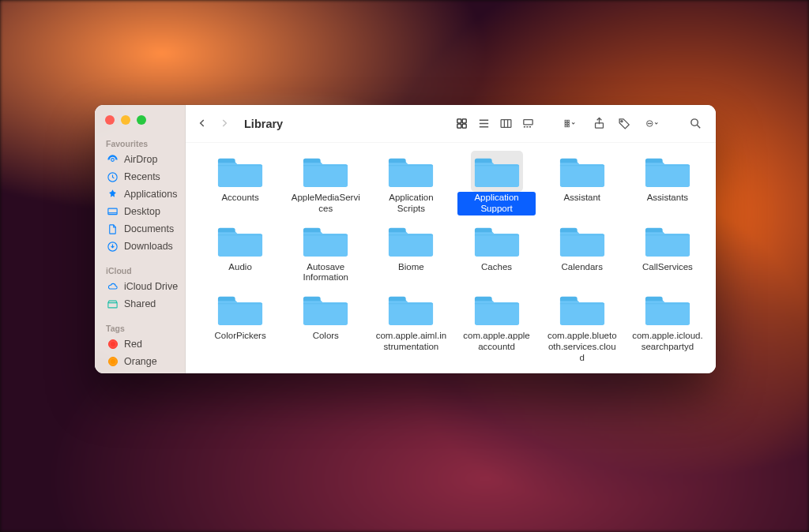 The height and width of the screenshot is (532, 809). Describe the element at coordinates (240, 198) in the screenshot. I see `folder-label: Accounts` at that location.